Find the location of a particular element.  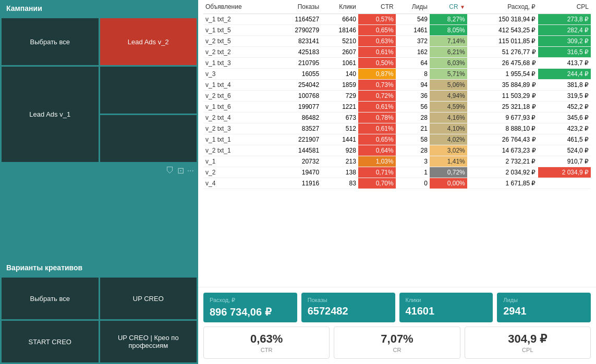

cell-ad: v_1 txt_6 is located at coordinates (238, 107).